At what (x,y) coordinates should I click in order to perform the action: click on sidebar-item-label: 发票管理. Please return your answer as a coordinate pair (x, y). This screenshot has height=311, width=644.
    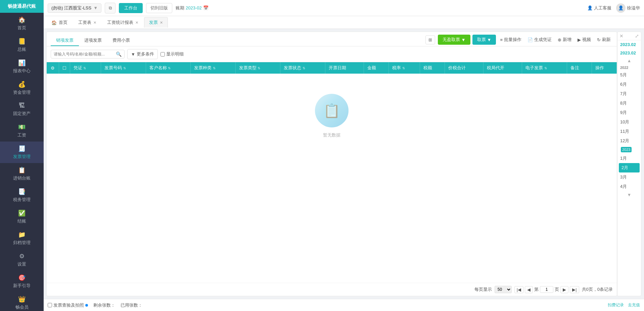
    Looking at the image, I should click on (22, 157).